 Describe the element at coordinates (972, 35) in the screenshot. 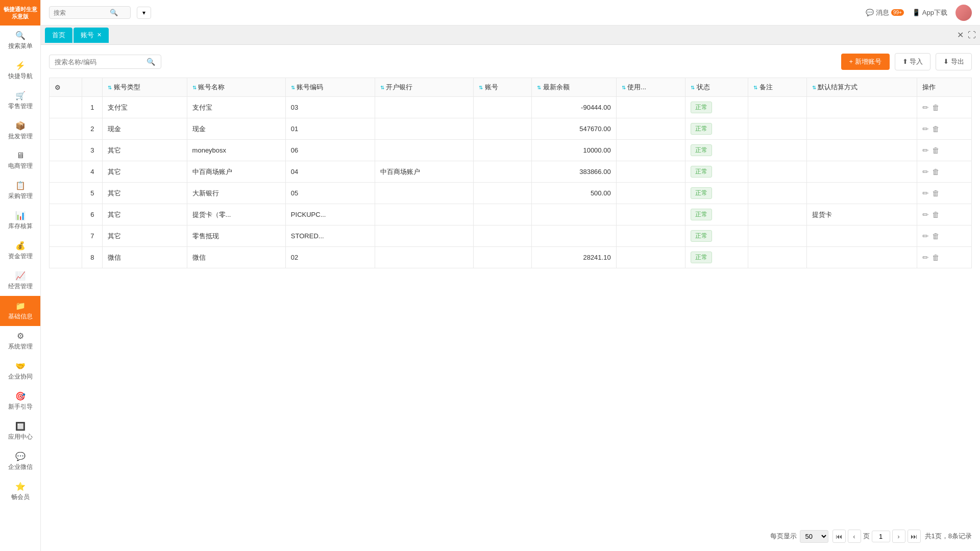

I see `tab-expand: ⛶` at that location.